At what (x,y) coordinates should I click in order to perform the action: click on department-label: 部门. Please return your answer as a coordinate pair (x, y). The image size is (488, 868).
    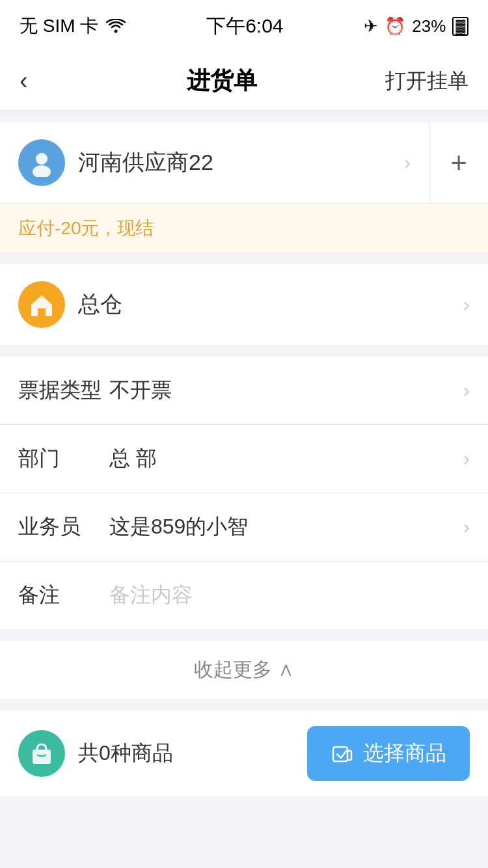
    Looking at the image, I should click on (64, 459).